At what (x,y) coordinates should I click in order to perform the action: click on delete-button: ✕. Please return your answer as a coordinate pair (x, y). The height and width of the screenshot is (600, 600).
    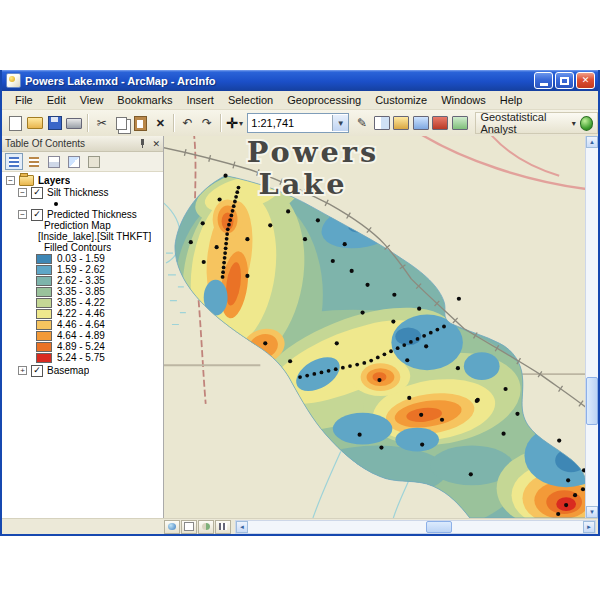
    Looking at the image, I should click on (160, 123).